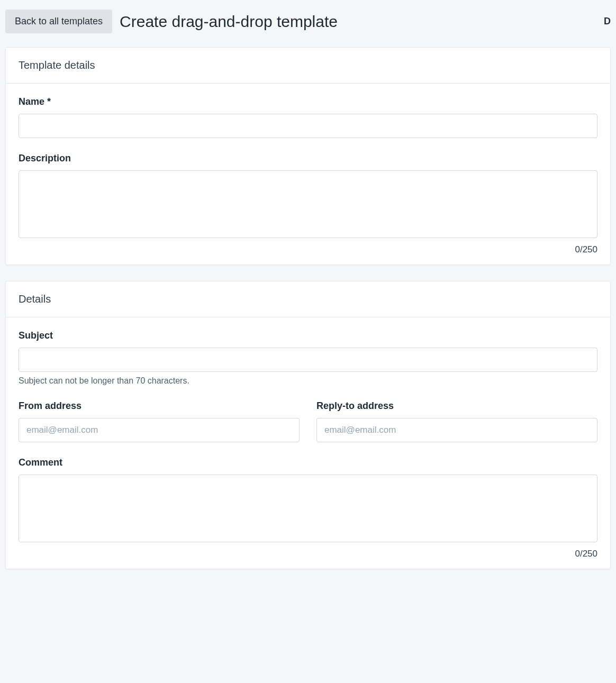 This screenshot has height=683, width=616. Describe the element at coordinates (457, 430) in the screenshot. I see `reply-to-address-input` at that location.